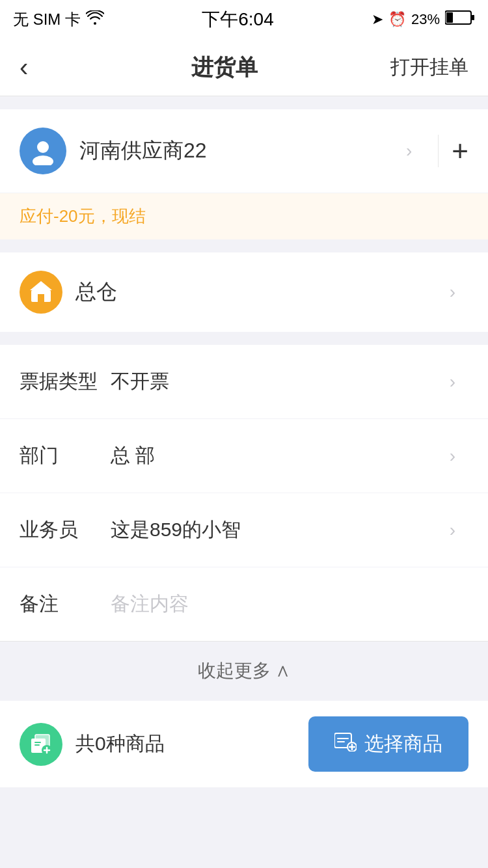 The height and width of the screenshot is (868, 488). What do you see at coordinates (460, 151) in the screenshot?
I see `add-supplier-button: +` at bounding box center [460, 151].